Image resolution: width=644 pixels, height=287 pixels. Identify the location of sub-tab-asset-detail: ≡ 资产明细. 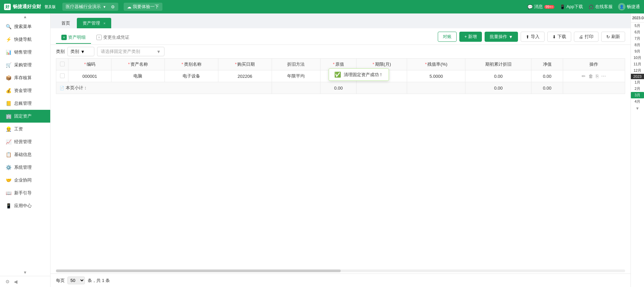
(73, 38).